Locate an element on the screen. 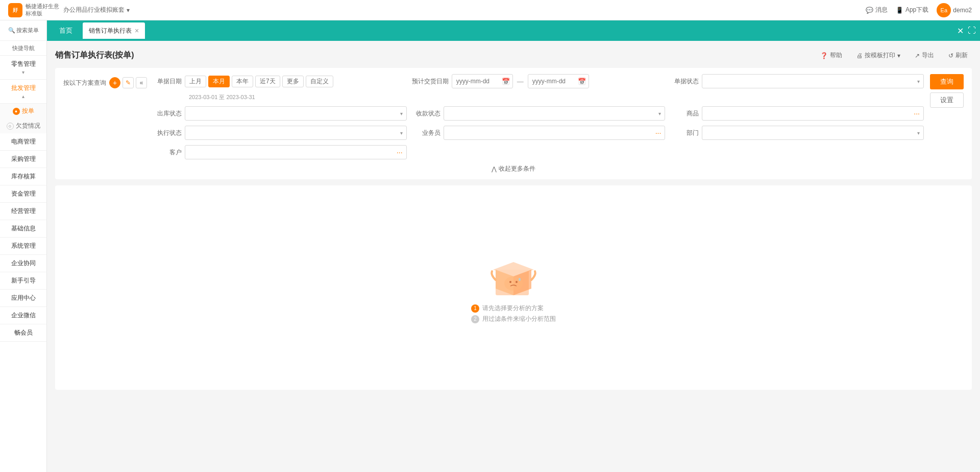  filter-collapse: ⋀ 收起更多条件 is located at coordinates (513, 168).